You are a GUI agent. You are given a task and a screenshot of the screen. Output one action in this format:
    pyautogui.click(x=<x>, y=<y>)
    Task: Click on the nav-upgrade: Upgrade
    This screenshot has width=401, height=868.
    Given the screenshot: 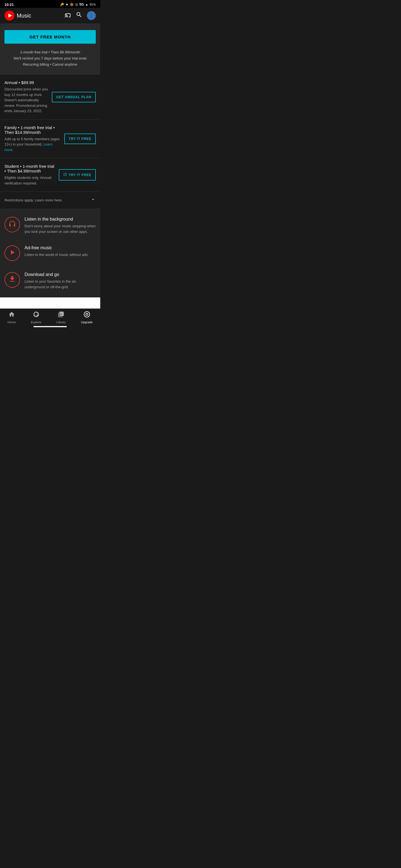 What is the action you would take?
    pyautogui.click(x=87, y=317)
    